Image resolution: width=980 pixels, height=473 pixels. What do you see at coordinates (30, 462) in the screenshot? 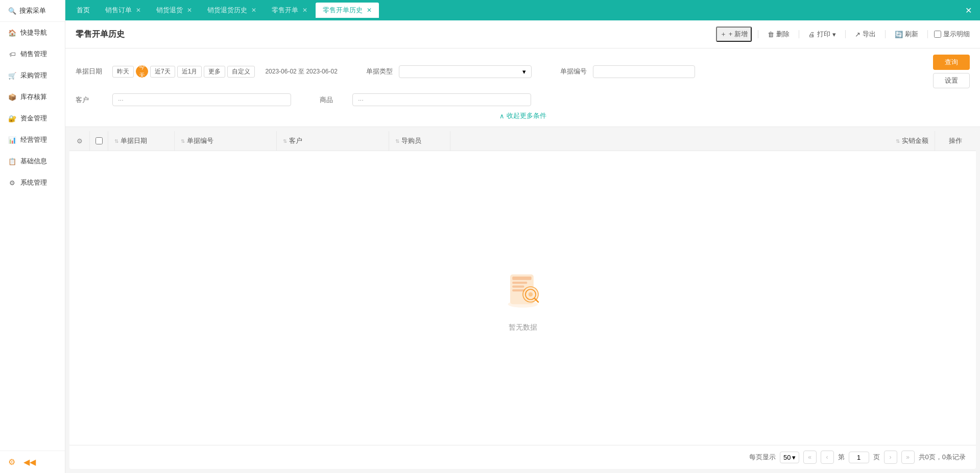
I see `collapse-sidebar-icon: ◀◀` at bounding box center [30, 462].